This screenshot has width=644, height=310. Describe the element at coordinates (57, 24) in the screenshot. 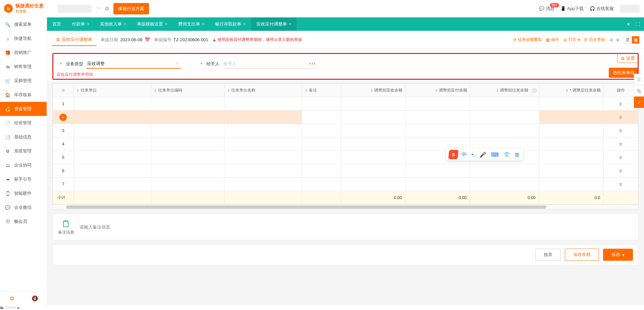

I see `tab-0: 首页` at that location.